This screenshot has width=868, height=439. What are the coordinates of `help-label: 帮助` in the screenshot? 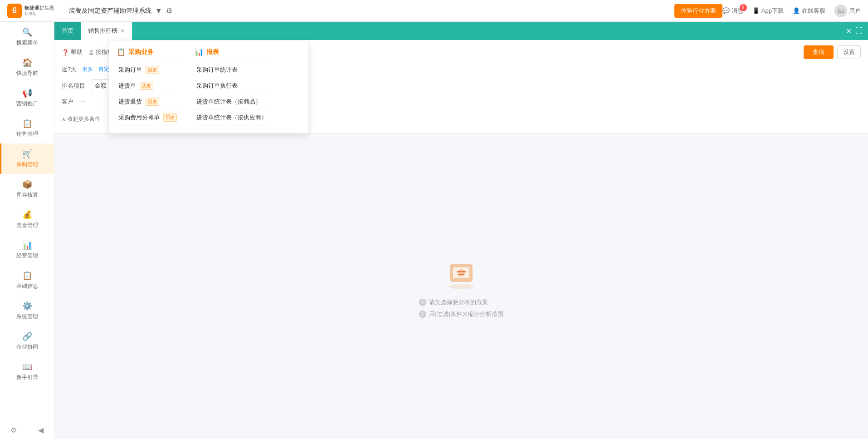 It's located at (77, 52).